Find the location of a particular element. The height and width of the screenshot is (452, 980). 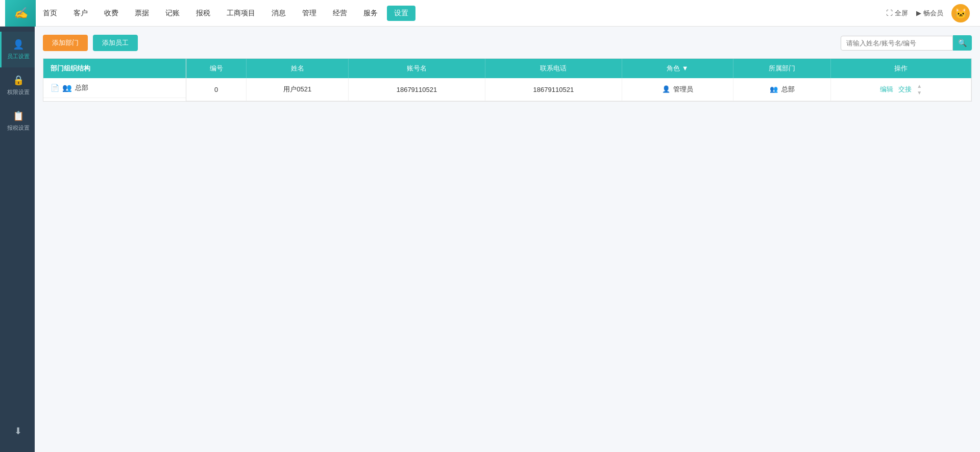

logo: ✍ is located at coordinates (20, 13).